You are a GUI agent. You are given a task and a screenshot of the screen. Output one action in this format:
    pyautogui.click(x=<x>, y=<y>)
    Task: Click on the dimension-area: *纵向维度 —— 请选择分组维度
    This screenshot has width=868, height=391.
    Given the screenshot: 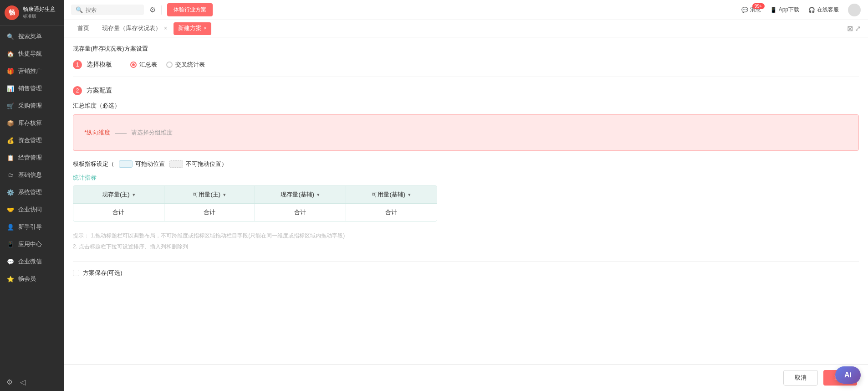 What is the action you would take?
    pyautogui.click(x=466, y=133)
    